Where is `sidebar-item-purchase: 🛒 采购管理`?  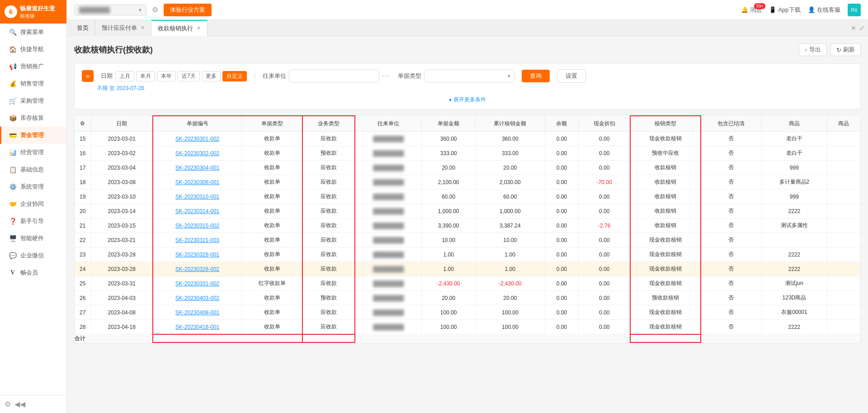 sidebar-item-purchase: 🛒 采购管理 is located at coordinates (33, 101).